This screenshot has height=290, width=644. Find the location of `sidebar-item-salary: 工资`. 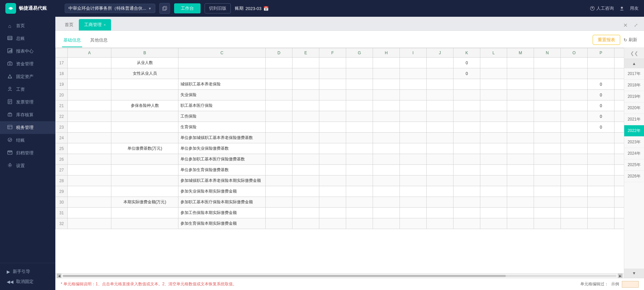

sidebar-item-salary: 工资 is located at coordinates (28, 89).